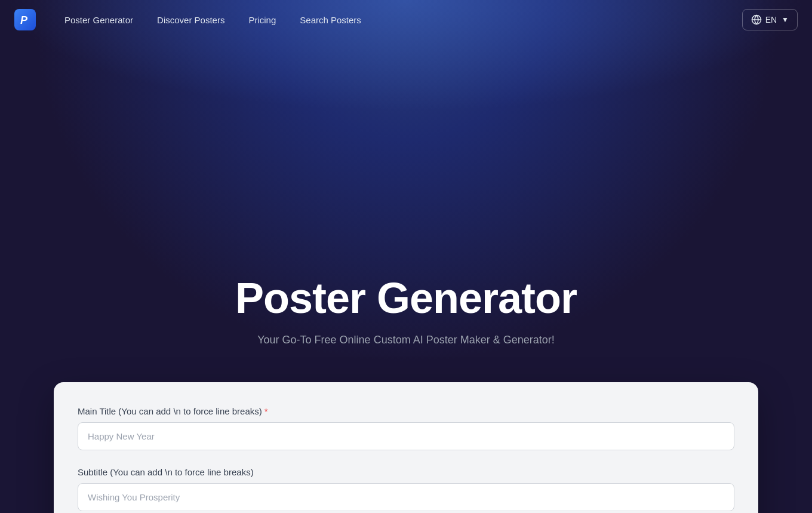 Image resolution: width=812 pixels, height=513 pixels. I want to click on subtitle-input, so click(406, 497).